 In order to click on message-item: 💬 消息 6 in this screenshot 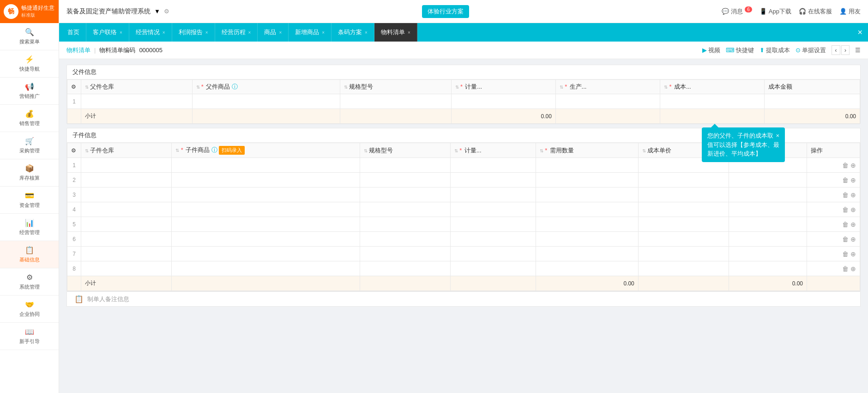, I will do `click(737, 12)`.